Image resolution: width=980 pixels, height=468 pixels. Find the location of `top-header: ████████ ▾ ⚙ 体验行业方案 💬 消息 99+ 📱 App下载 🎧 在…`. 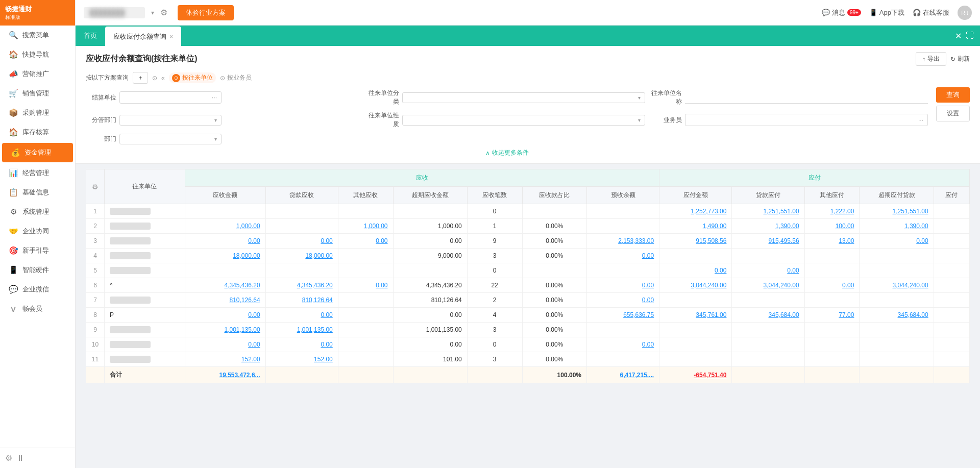

top-header: ████████ ▾ ⚙ 体验行业方案 💬 消息 99+ 📱 App下载 🎧 在… is located at coordinates (528, 13).